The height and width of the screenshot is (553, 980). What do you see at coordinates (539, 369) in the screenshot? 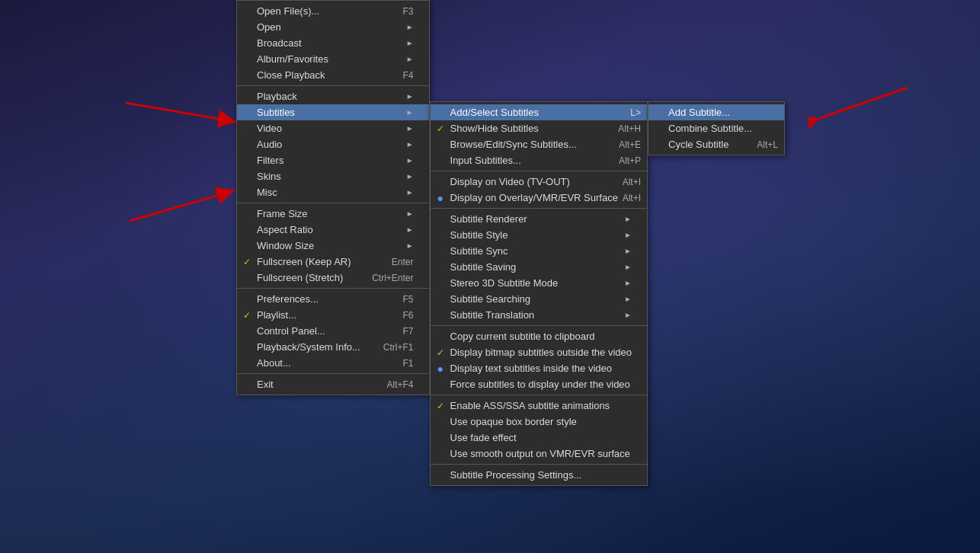
I see `submenu-display-text-inside: ● Display text subtitles inside the vide…` at bounding box center [539, 369].